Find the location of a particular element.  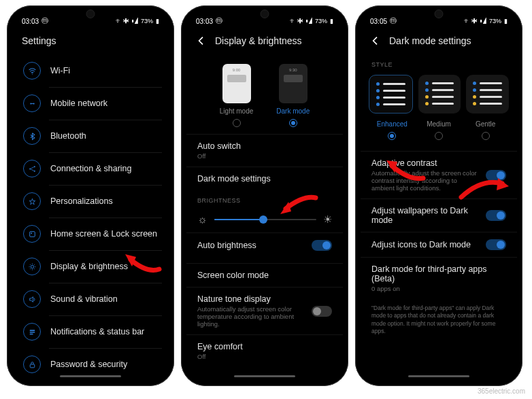

light-mode-option: 9:00 Light mode is located at coordinates (237, 95).